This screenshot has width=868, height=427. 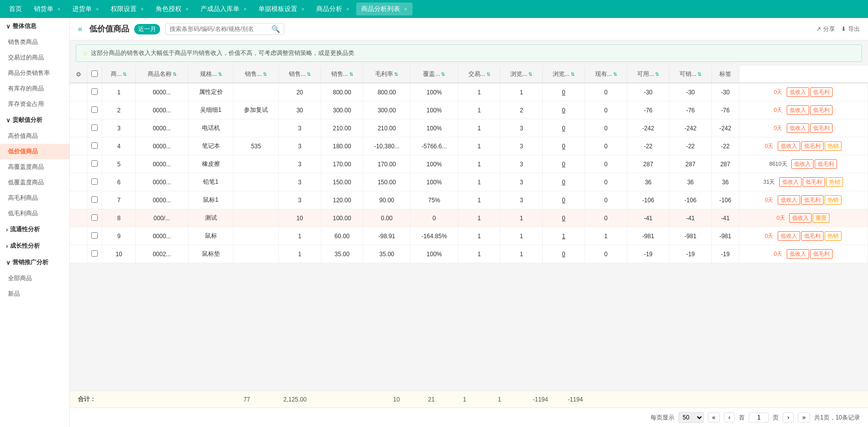 I want to click on nav-product-storage: 产成品入库单 ×, so click(x=223, y=9).